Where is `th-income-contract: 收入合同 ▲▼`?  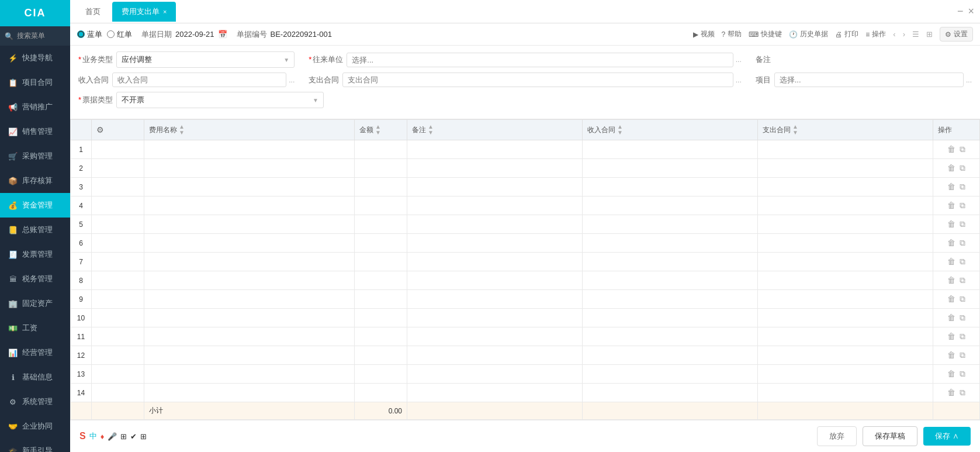
th-income-contract: 收入合同 ▲▼ is located at coordinates (670, 130).